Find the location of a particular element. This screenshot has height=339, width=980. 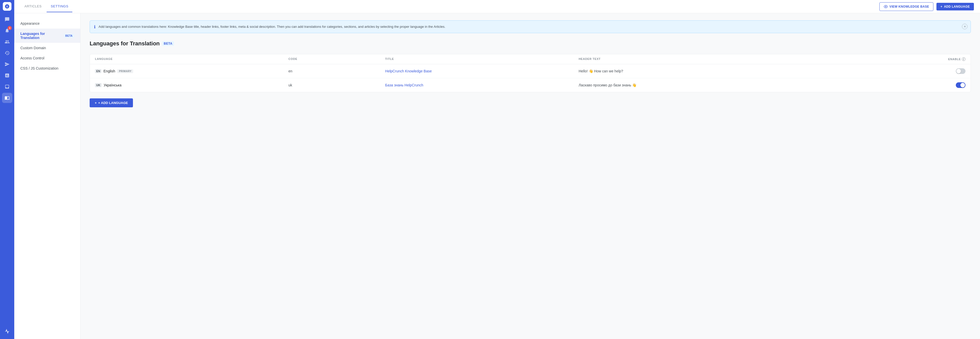

title-cell-uk: База знань HelpCrunch is located at coordinates (482, 85).